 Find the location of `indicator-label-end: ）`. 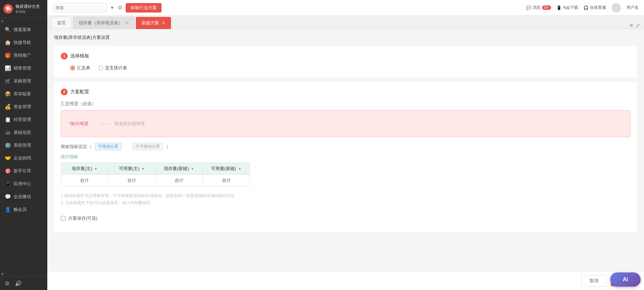

indicator-label-end: ） is located at coordinates (168, 147).